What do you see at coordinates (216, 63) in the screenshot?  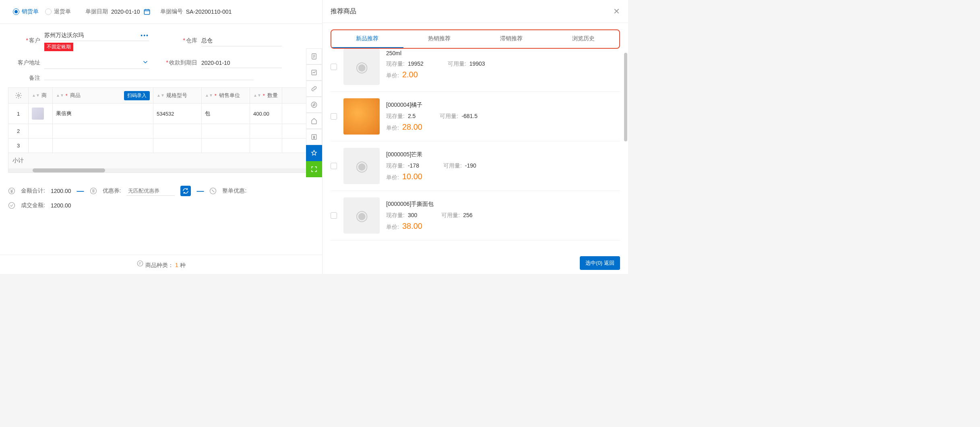 I see `due-value: 2020-01-10` at bounding box center [216, 63].